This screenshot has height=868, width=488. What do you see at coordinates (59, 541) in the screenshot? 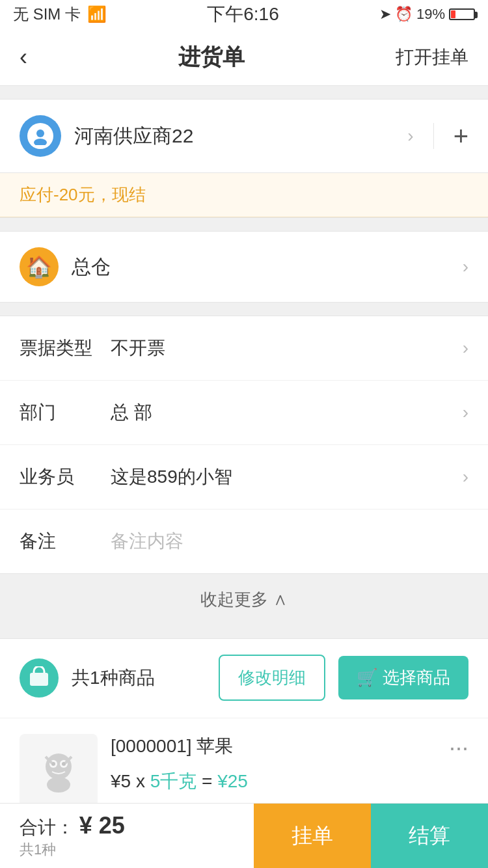
I see `remark-label: 备注` at bounding box center [59, 541].